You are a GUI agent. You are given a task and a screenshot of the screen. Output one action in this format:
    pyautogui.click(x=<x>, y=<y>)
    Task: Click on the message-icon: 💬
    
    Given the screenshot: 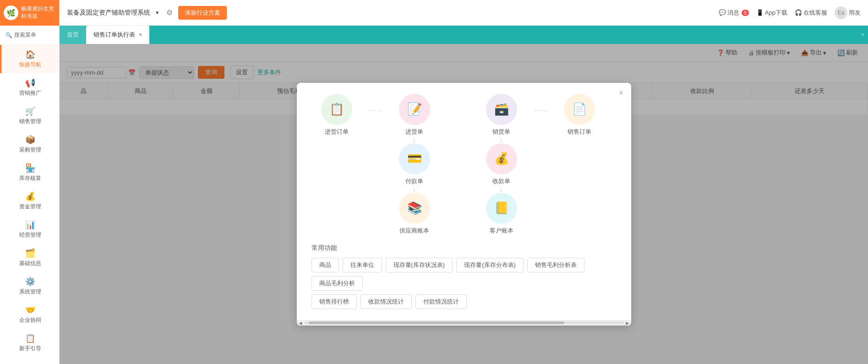 What is the action you would take?
    pyautogui.click(x=722, y=13)
    